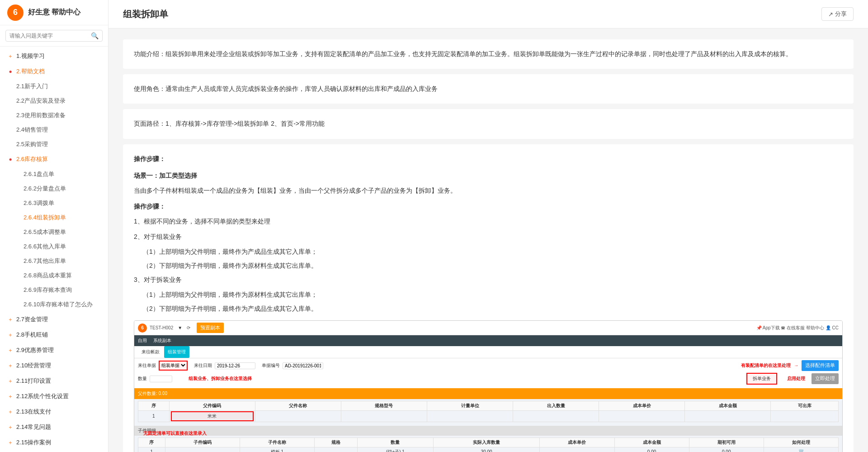  I want to click on form-id-input, so click(303, 366).